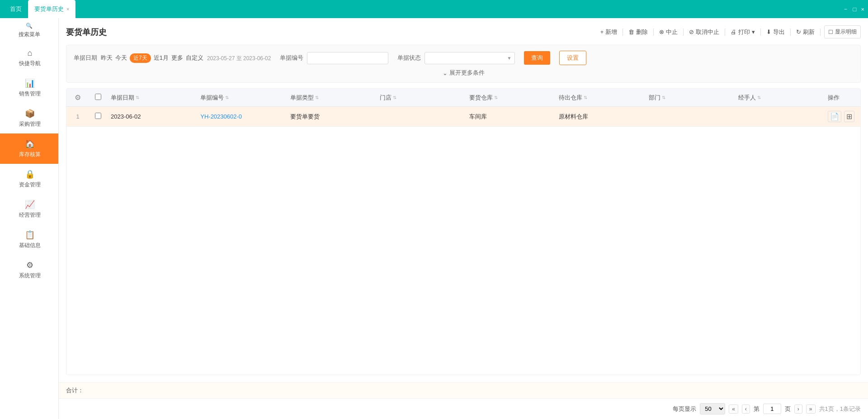  What do you see at coordinates (467, 73) in the screenshot?
I see `expand-label: 展开更多条件` at bounding box center [467, 73].